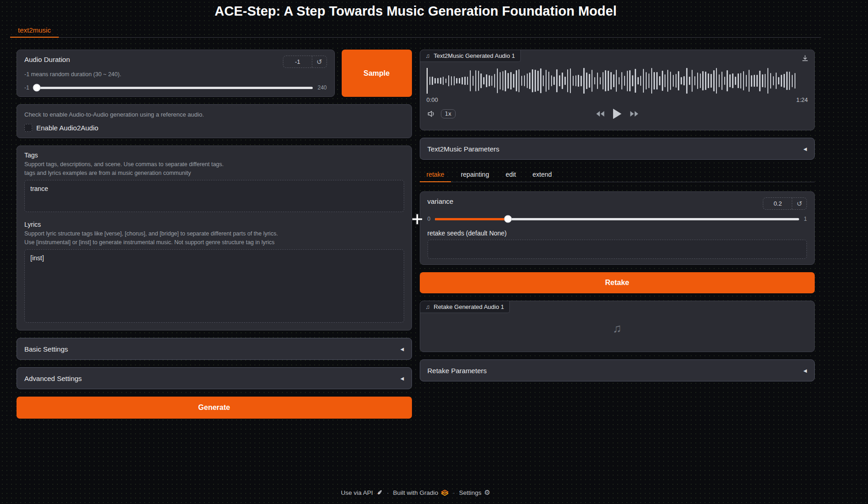 This screenshot has width=868, height=504. What do you see at coordinates (433, 100) in the screenshot?
I see `current-time: 0:00` at bounding box center [433, 100].